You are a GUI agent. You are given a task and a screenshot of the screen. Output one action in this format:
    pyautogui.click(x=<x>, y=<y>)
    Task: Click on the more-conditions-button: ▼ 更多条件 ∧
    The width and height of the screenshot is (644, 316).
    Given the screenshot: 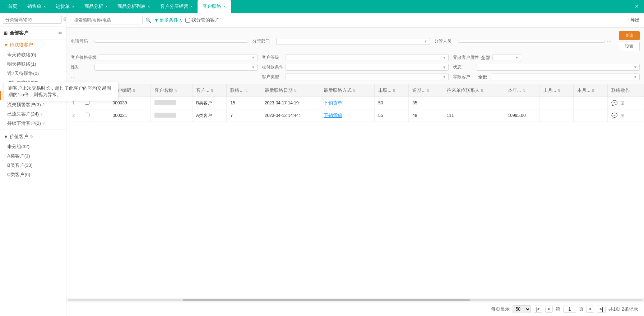 What is the action you would take?
    pyautogui.click(x=168, y=20)
    